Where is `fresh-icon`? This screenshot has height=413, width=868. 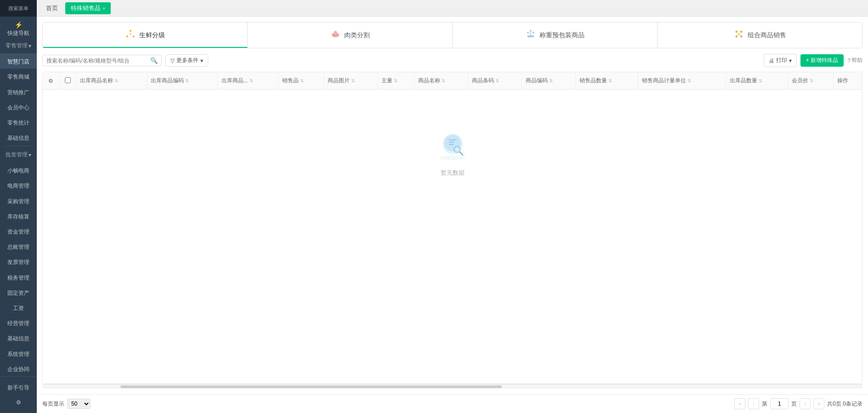 fresh-icon is located at coordinates (130, 35).